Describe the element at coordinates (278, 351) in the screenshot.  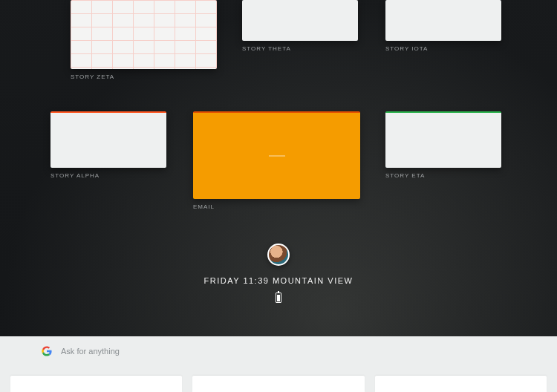
I see `search-bar: Ask for anything` at that location.